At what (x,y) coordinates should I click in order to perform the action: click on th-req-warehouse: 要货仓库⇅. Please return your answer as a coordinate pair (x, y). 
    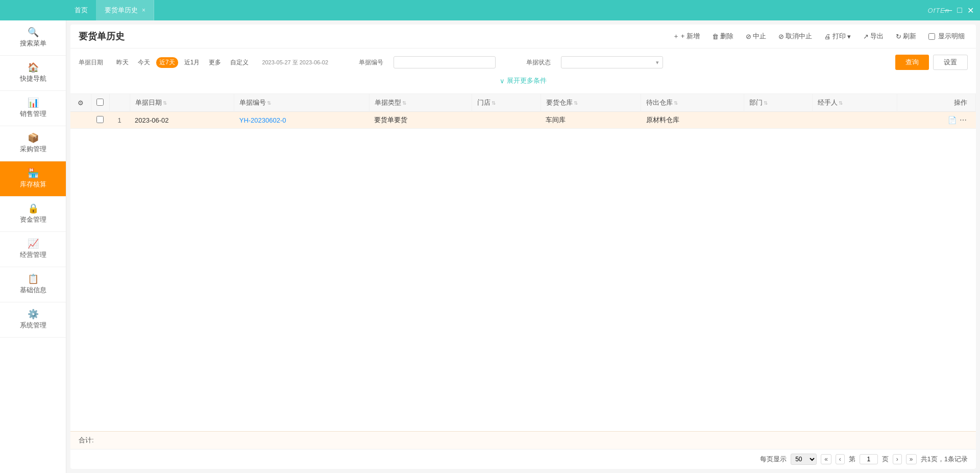
    Looking at the image, I should click on (591, 103).